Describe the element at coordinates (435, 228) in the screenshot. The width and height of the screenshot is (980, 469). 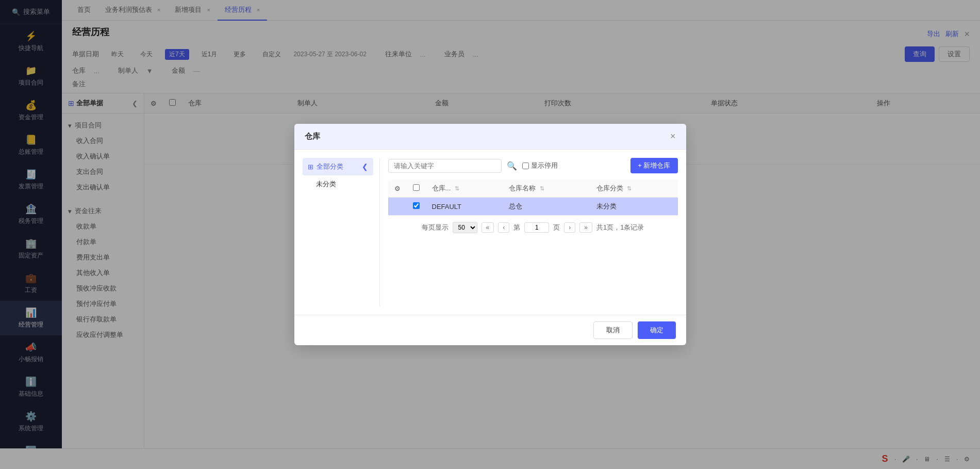
I see `modal-page-size-label: 每页显示` at that location.